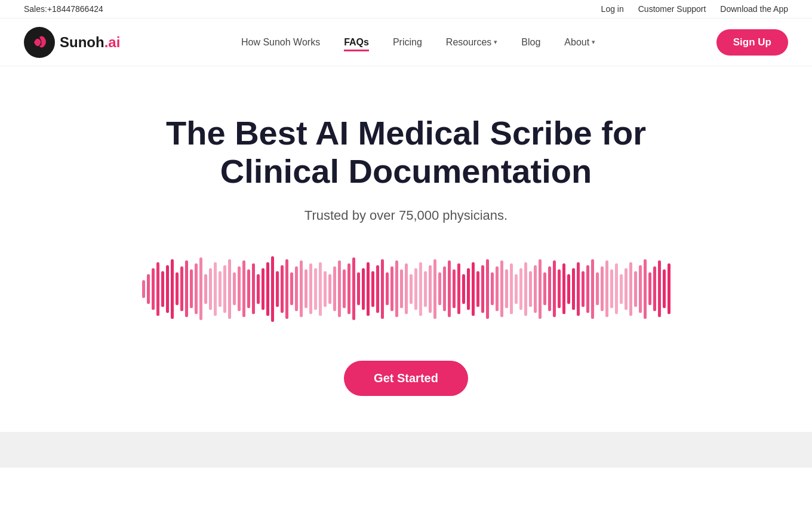 The image size is (812, 513). What do you see at coordinates (613, 9) in the screenshot?
I see `login-link: Log in` at bounding box center [613, 9].